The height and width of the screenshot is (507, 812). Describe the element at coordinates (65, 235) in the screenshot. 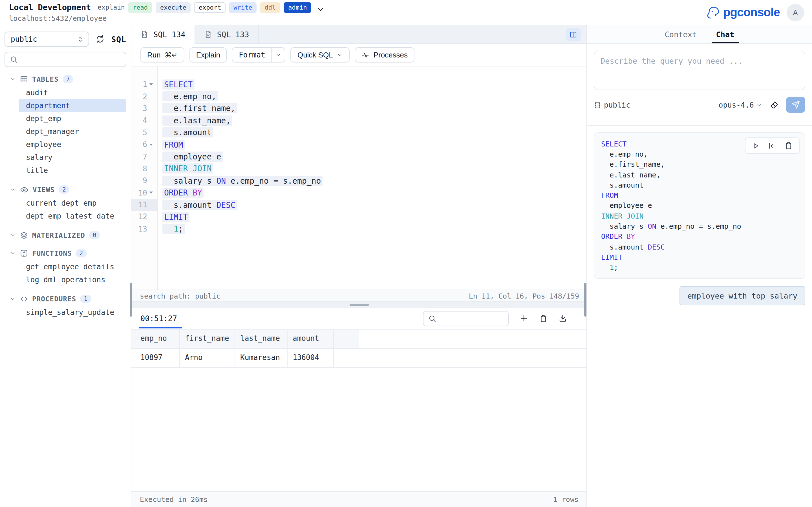

I see `sidebar-section-header-materialized: MATERIALIZED0` at that location.